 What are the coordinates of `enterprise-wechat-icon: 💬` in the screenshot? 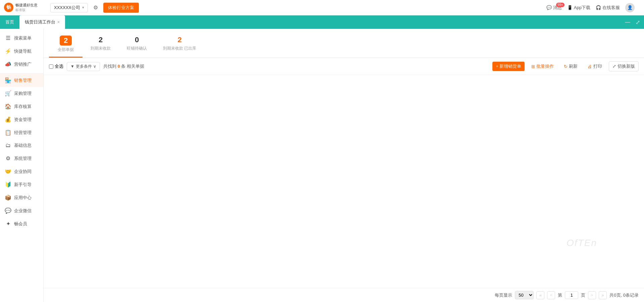 It's located at (8, 210).